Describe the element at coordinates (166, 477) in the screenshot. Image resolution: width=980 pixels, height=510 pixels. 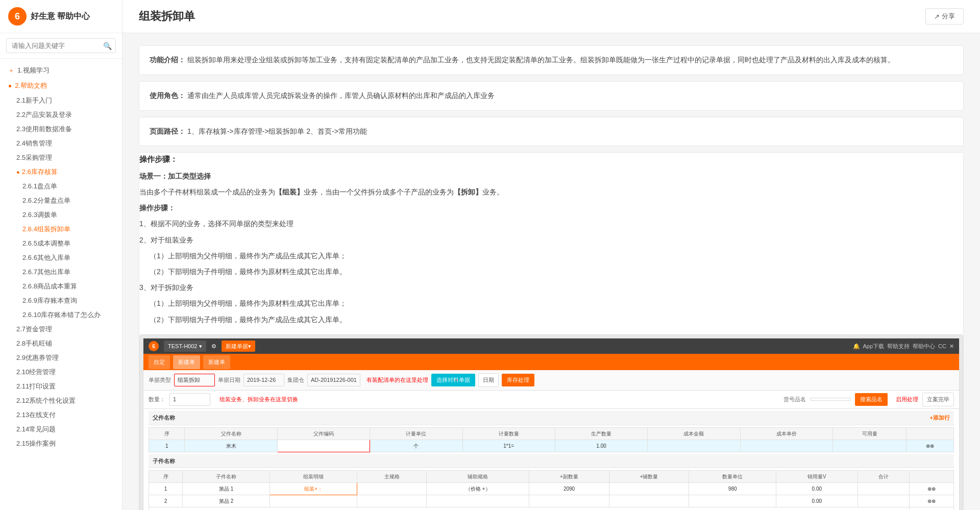
I see `child-col-seq: 序` at that location.